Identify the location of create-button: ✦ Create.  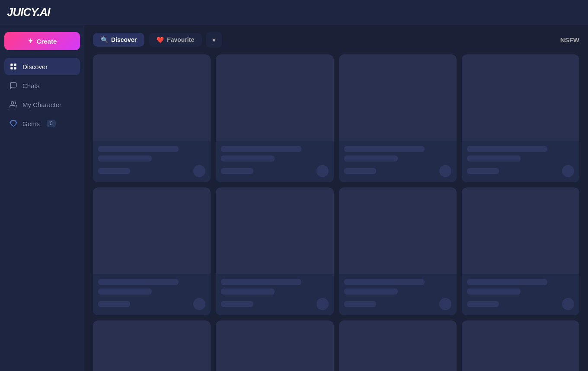
(42, 41).